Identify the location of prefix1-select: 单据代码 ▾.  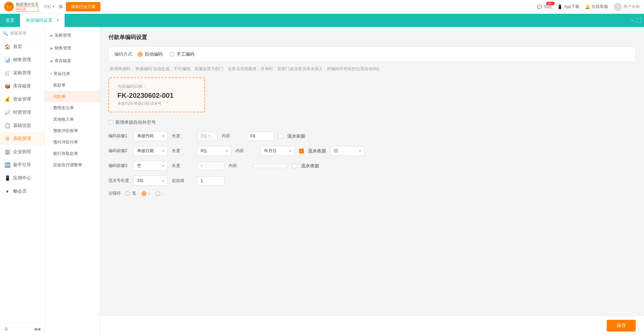
(151, 136).